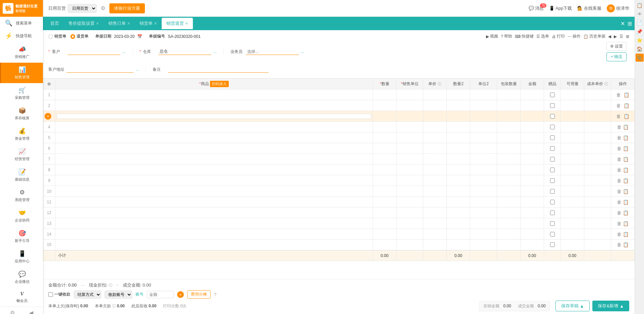  What do you see at coordinates (118, 295) in the screenshot?
I see `account-select: 收款账号` at bounding box center [118, 295].